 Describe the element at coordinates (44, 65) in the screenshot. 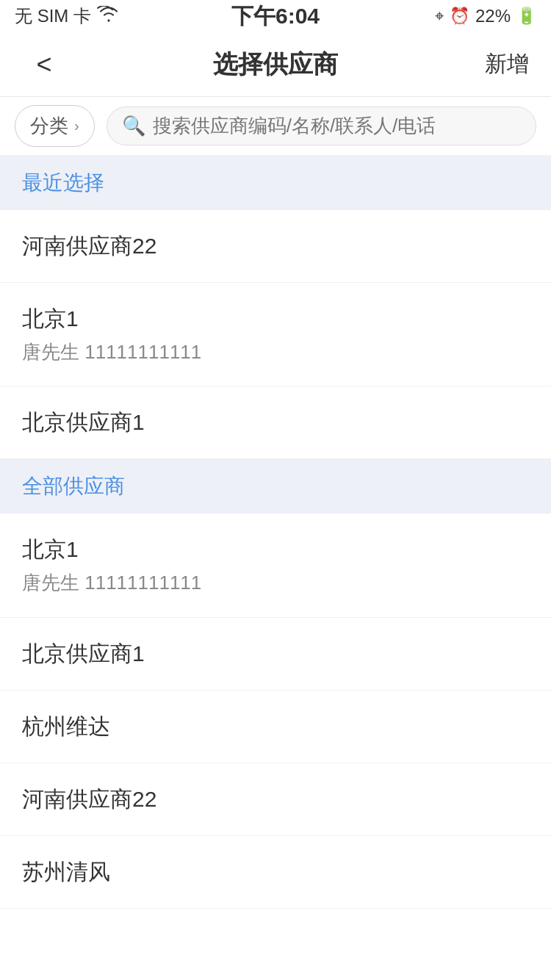

I see `back-button: <` at that location.